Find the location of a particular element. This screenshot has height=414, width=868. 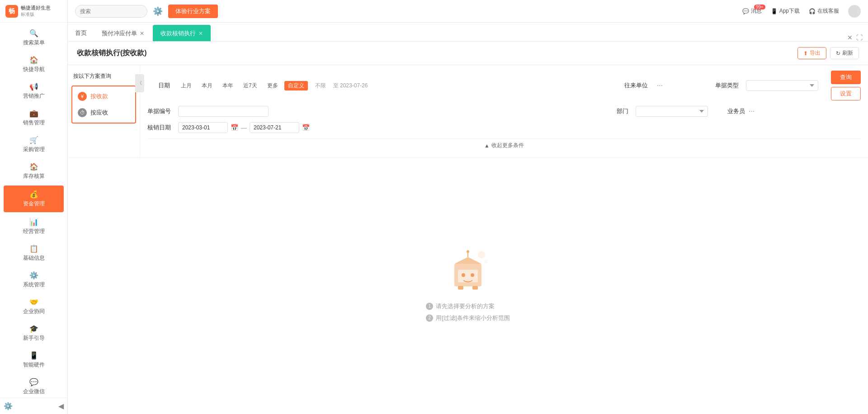

tab-prepay-label: 预付冲应付单 is located at coordinates (119, 33).